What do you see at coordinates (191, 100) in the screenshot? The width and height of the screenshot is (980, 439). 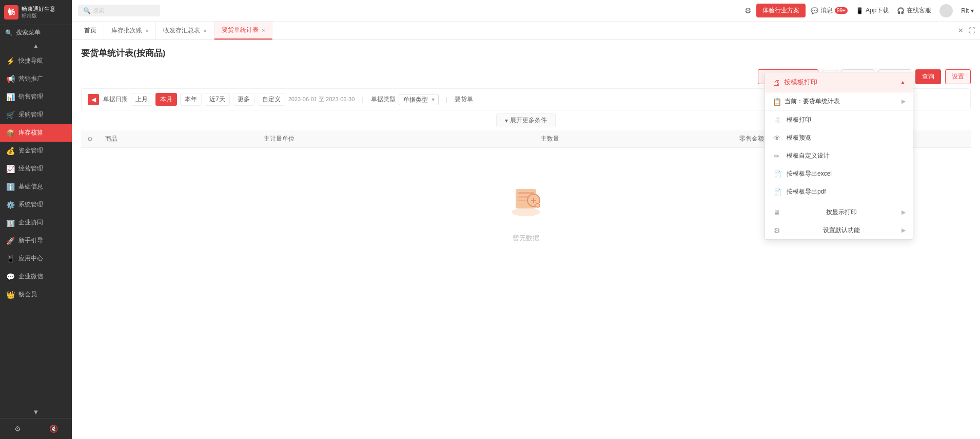 I see `this-year-btn: 本年` at bounding box center [191, 100].